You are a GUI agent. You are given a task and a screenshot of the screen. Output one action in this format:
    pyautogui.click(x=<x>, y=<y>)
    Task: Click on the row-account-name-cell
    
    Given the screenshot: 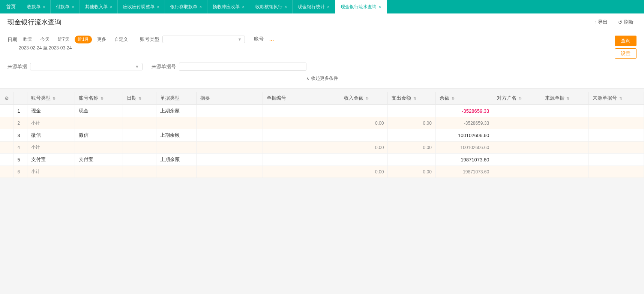 What is the action you would take?
    pyautogui.click(x=99, y=148)
    